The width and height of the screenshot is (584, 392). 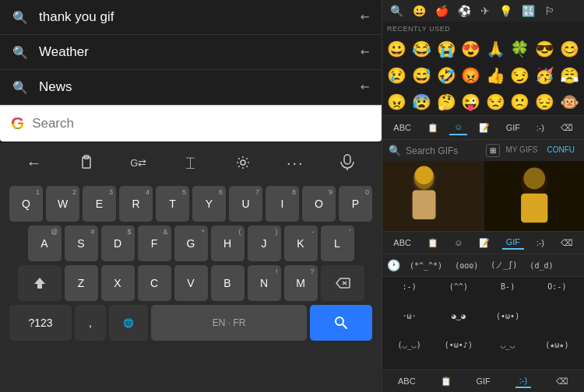 What do you see at coordinates (410, 294) in the screenshot?
I see `emoticon-smile: :-)` at bounding box center [410, 294].